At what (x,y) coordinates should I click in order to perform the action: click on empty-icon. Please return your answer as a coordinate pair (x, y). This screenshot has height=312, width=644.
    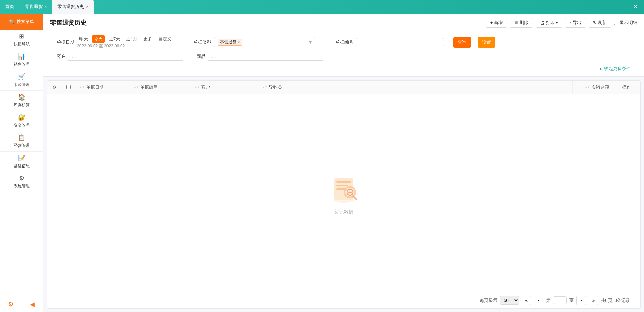
    Looking at the image, I should click on (344, 188).